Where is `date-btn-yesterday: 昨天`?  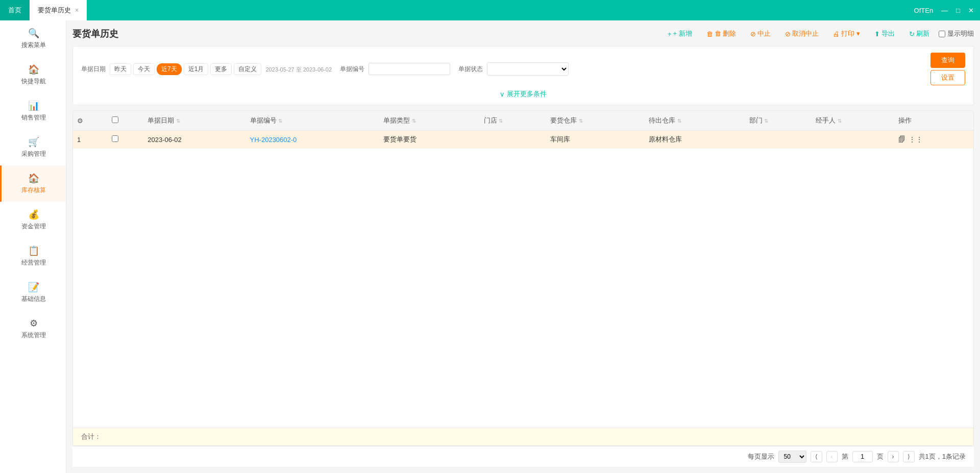 date-btn-yesterday: 昨天 is located at coordinates (120, 69).